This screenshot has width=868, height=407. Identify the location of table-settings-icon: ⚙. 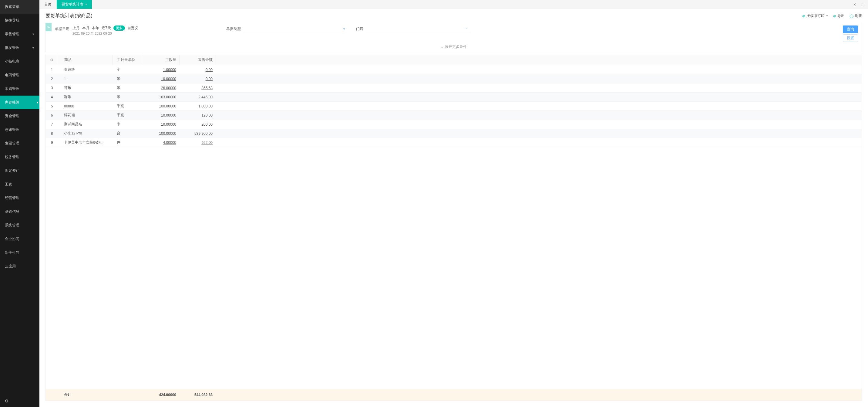
(52, 60).